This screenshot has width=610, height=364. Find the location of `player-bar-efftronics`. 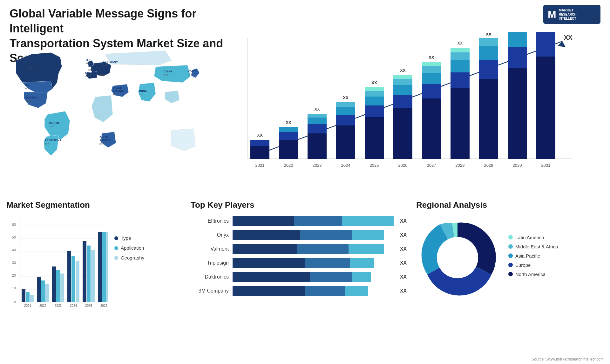

player-bar-efftronics is located at coordinates (313, 221).